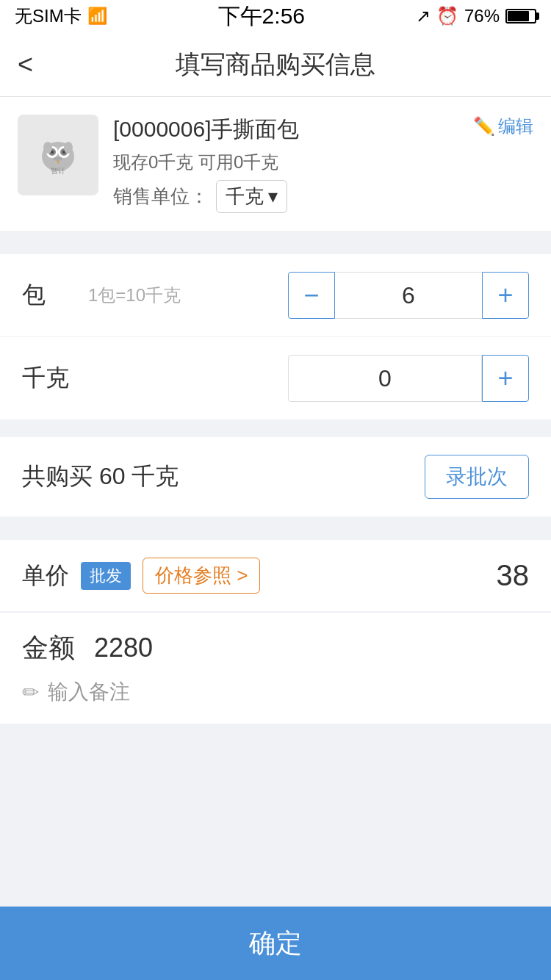  I want to click on amount-label: 金额, so click(48, 648).